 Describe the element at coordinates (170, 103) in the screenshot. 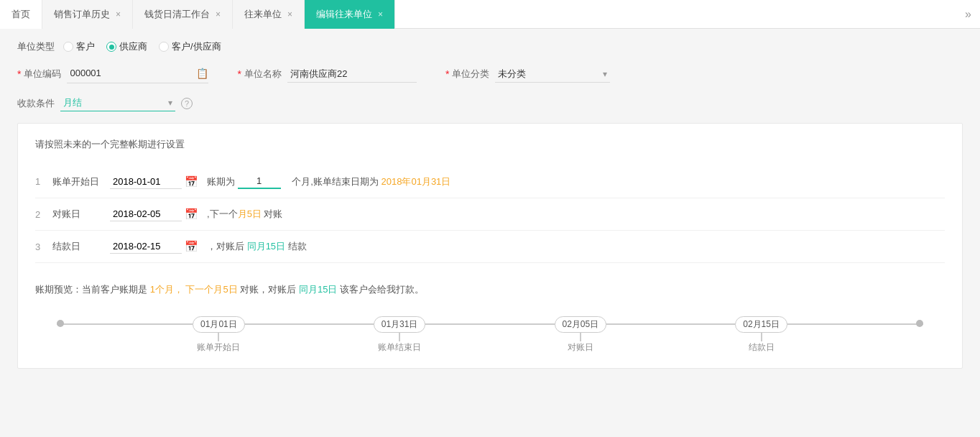

I see `payment-condition-arrow-icon: ▾` at that location.